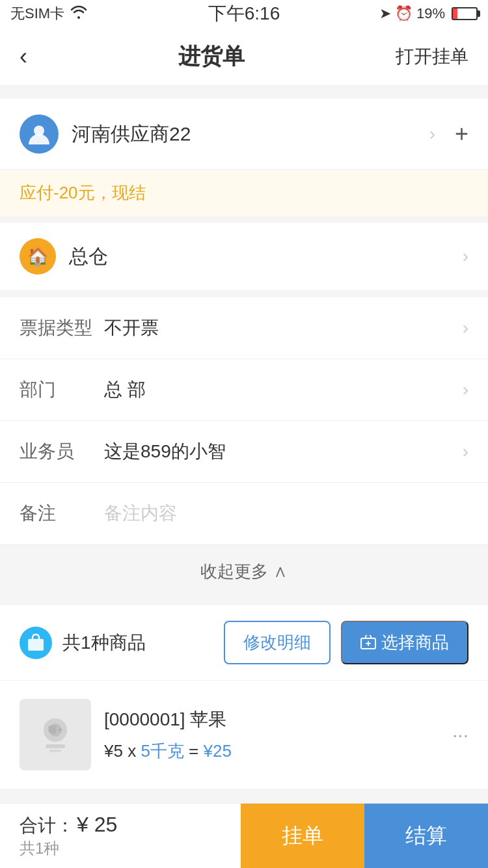 Image resolution: width=488 pixels, height=868 pixels. I want to click on bottom-bar: 合计： ¥ 25 共1种 挂单 结算, so click(244, 835).